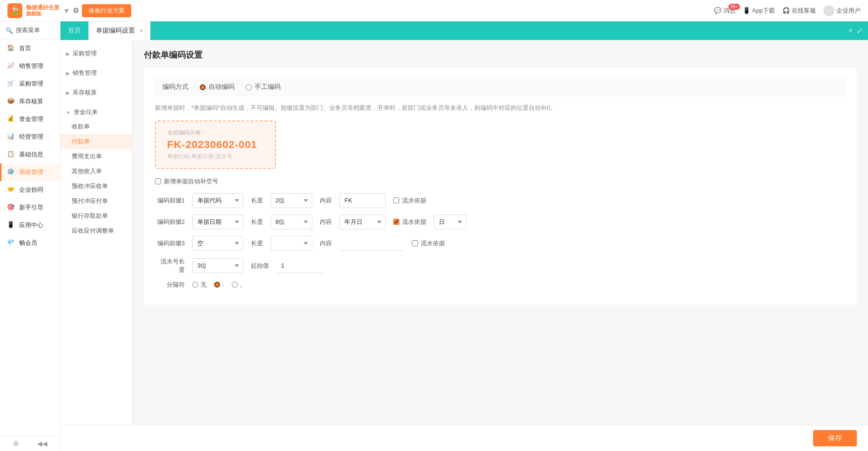 This screenshot has height=451, width=868. Describe the element at coordinates (30, 243) in the screenshot. I see `sidebar-item-member: 💎 畅会员` at that location.